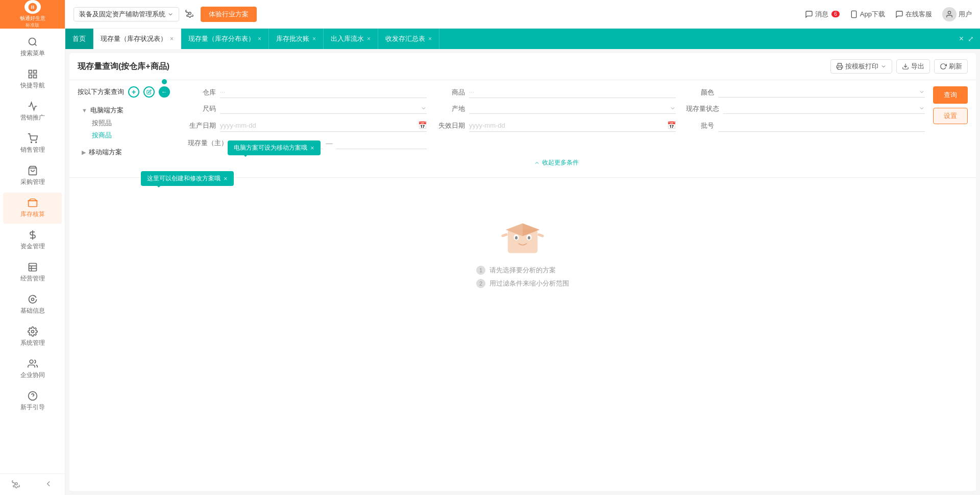  What do you see at coordinates (430, 39) in the screenshot?
I see `tab-recv-summary-close: ×` at bounding box center [430, 39].